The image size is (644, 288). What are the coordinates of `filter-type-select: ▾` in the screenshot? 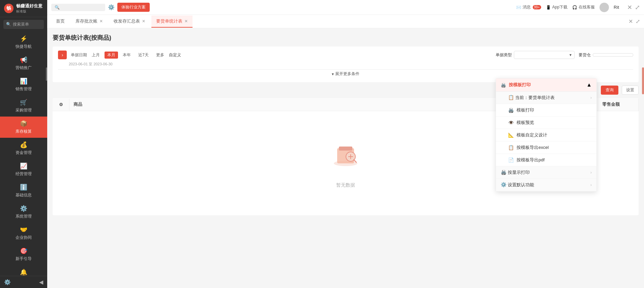 It's located at (544, 55).